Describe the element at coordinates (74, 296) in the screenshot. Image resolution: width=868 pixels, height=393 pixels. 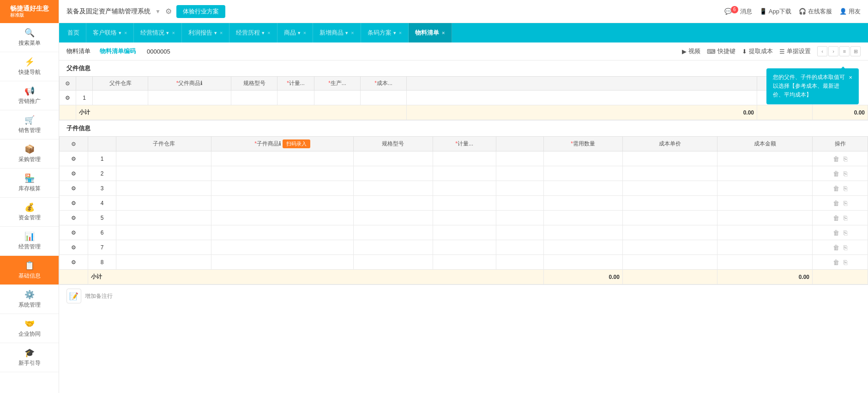
I see `add-note-button: 📝` at that location.